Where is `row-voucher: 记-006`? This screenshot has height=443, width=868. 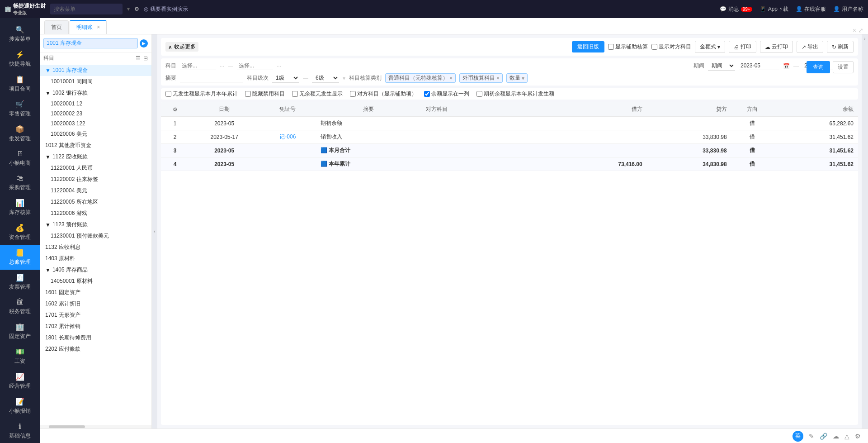 row-voucher: 记-006 is located at coordinates (288, 137).